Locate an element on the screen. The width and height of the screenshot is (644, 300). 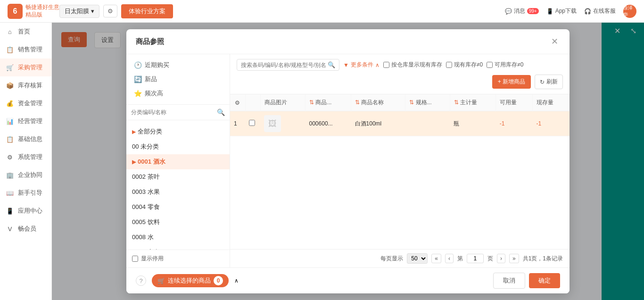
col-spec: ⇅ 规格... is located at coordinates (428, 103).